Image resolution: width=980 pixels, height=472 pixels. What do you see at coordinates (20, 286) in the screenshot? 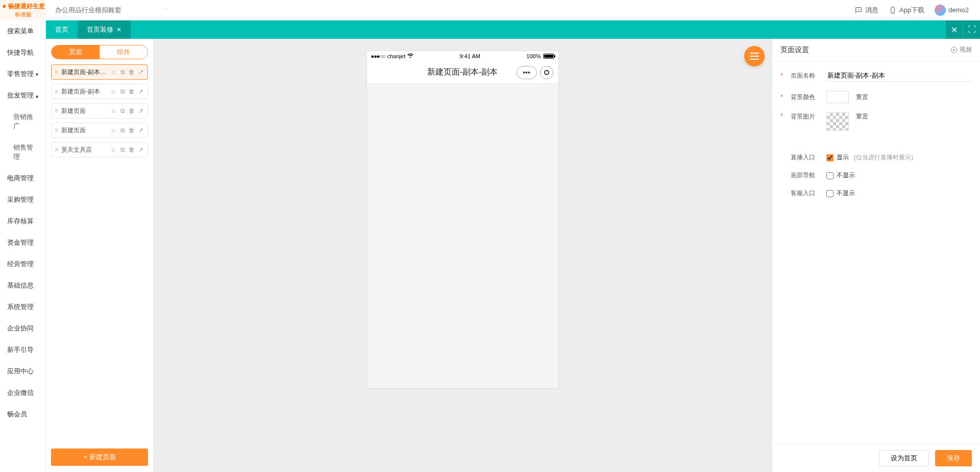
I see `sidebar-item-label: 基础信息` at bounding box center [20, 286].